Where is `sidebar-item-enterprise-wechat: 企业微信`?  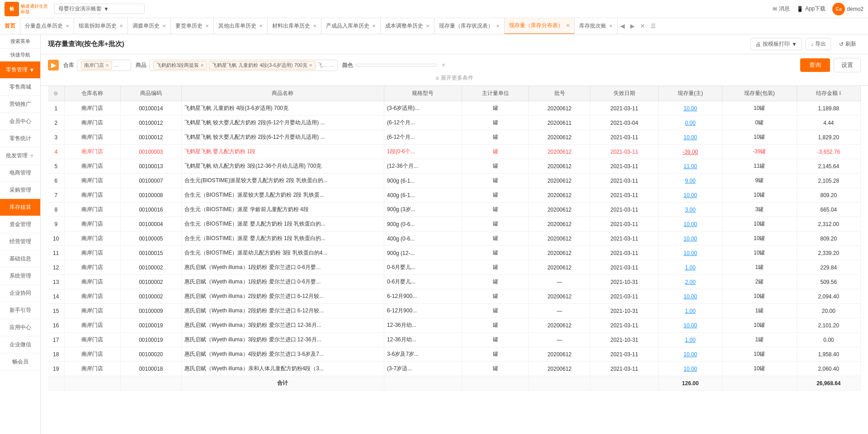
sidebar-item-enterprise-wechat: 企业微信 is located at coordinates (20, 345).